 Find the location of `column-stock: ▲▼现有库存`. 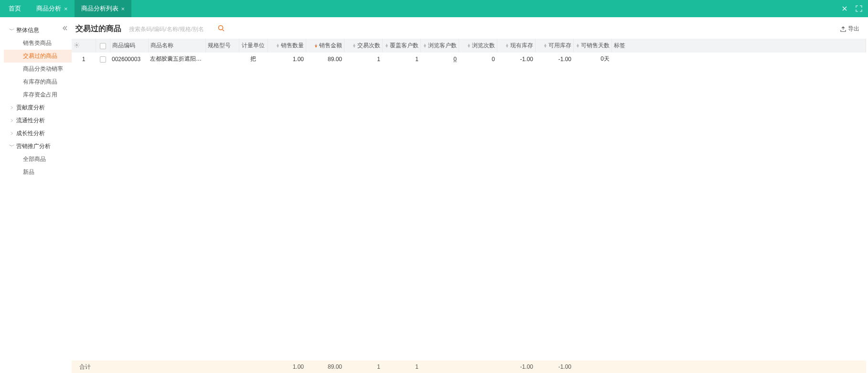

column-stock: ▲▼现有库存 is located at coordinates (516, 46).